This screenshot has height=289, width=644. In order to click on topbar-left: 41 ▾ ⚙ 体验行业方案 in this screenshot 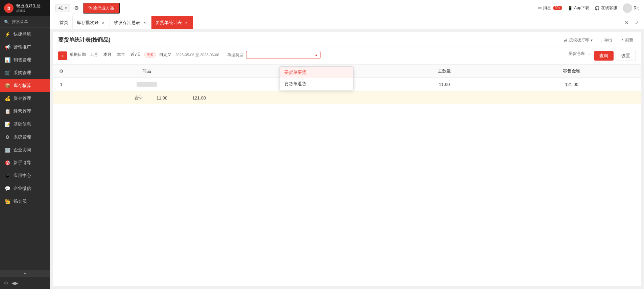, I will do `click(297, 8)`.